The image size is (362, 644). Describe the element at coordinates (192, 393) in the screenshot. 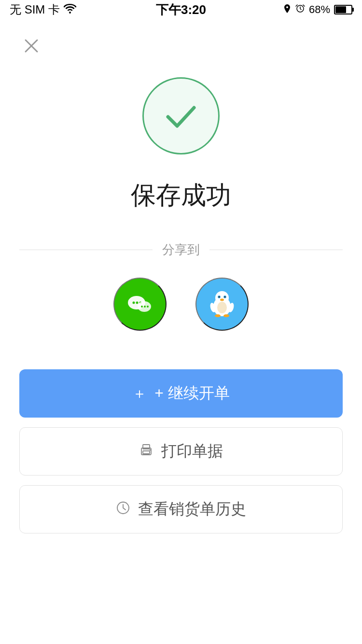

I see `continue-label: + 继续开单` at that location.